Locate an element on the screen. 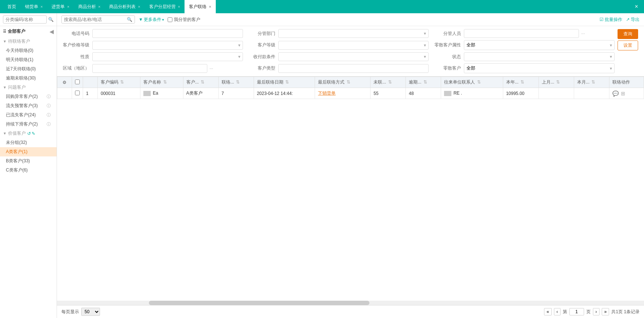 This screenshot has width=644, height=318. nature-select: ▾ is located at coordinates (168, 57).